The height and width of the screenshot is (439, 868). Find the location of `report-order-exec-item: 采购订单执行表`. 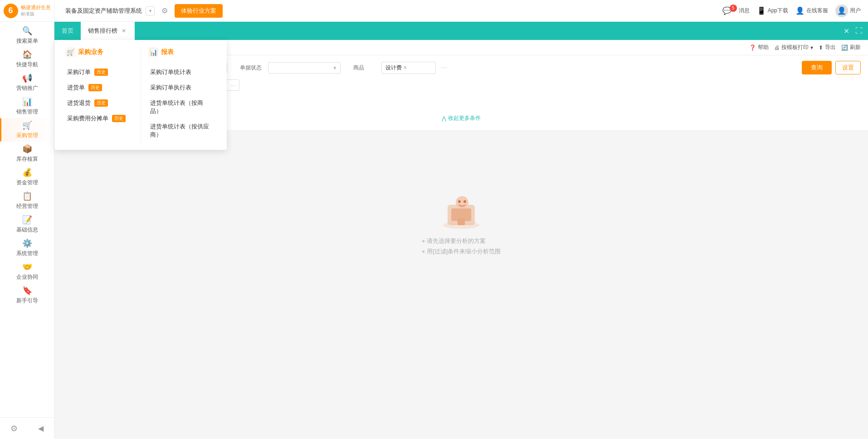

report-order-exec-item: 采购订单执行表 is located at coordinates (182, 88).